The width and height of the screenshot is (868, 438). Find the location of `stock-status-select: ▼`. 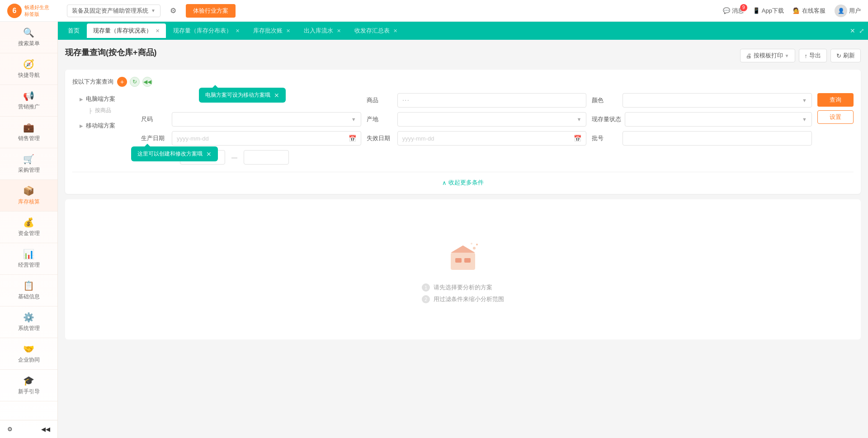

stock-status-select: ▼ is located at coordinates (718, 119).